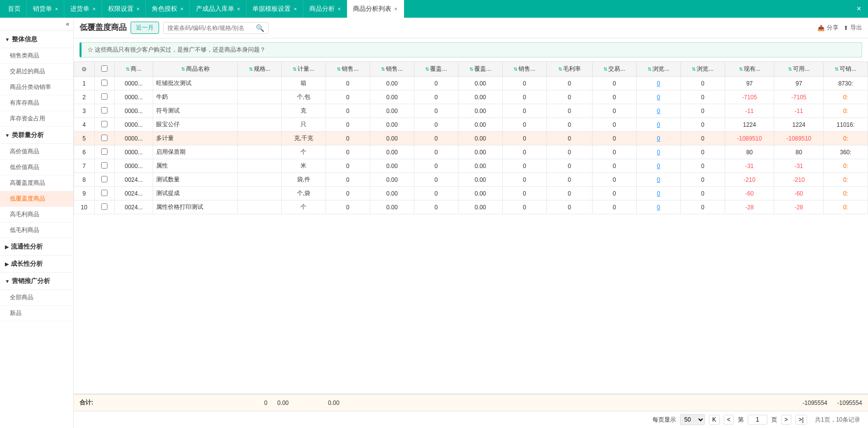 This screenshot has height=428, width=868. What do you see at coordinates (36, 72) in the screenshot?
I see `sidebar-item-traded-goods: 交易过的商品` at bounding box center [36, 72].